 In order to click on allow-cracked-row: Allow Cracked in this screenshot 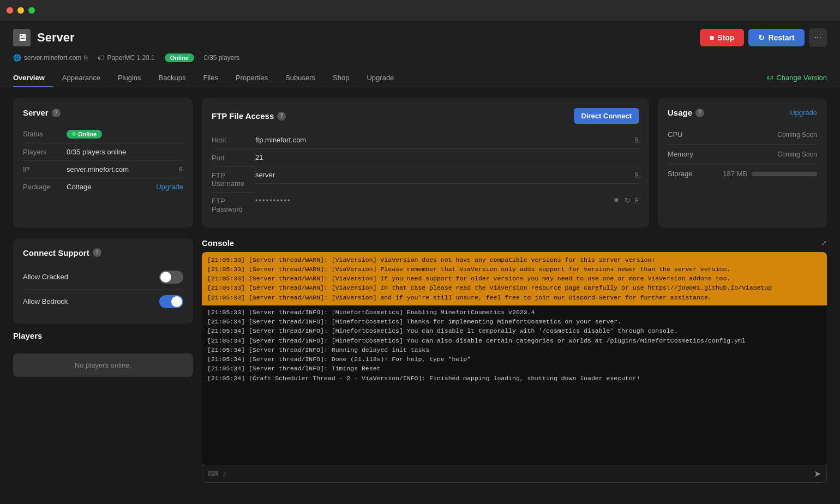, I will do `click(103, 277)`.